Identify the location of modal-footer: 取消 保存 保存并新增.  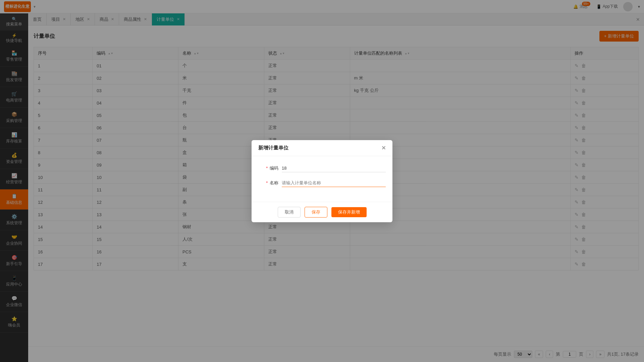
(322, 212).